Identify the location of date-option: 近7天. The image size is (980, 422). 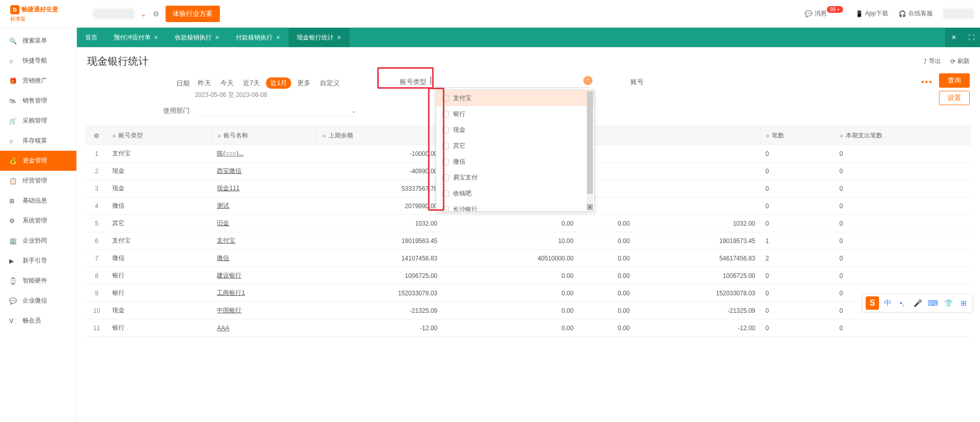
(251, 83).